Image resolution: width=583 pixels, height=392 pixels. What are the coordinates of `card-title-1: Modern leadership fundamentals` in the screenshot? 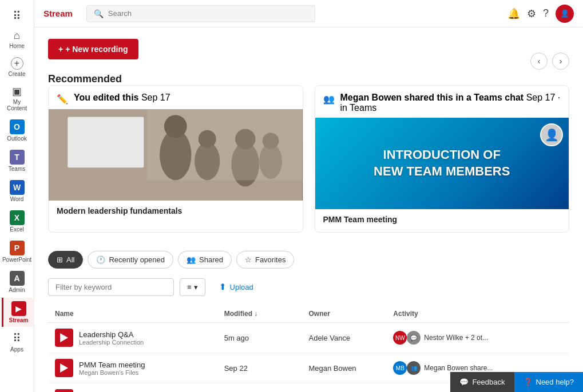 It's located at (176, 212).